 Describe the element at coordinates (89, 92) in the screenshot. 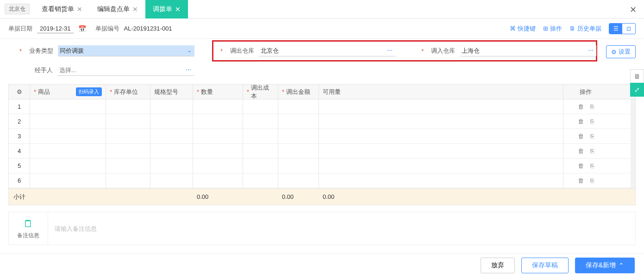

I see `scan-button: 扫码录入` at that location.